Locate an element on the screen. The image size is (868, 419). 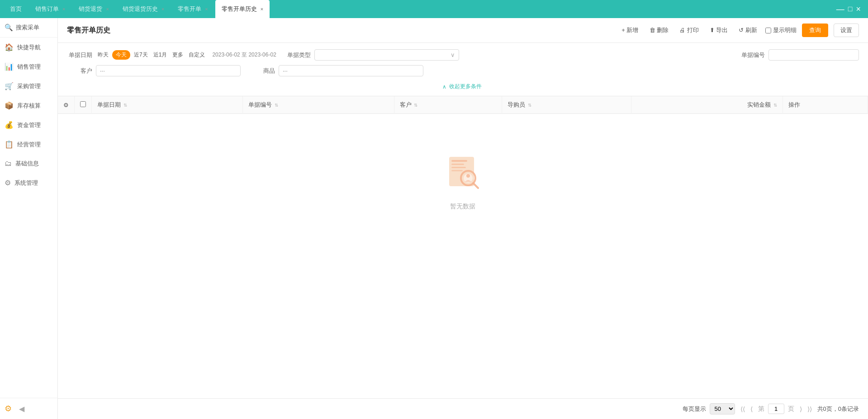
chevron-down-icon: ∨ is located at coordinates (453, 55).